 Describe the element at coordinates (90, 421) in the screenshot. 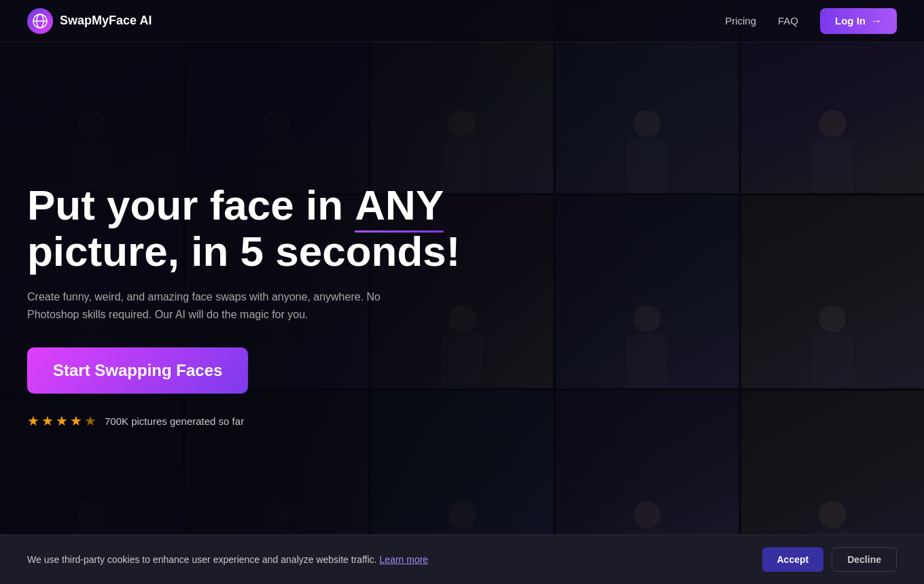

I see `star-5: ★` at that location.